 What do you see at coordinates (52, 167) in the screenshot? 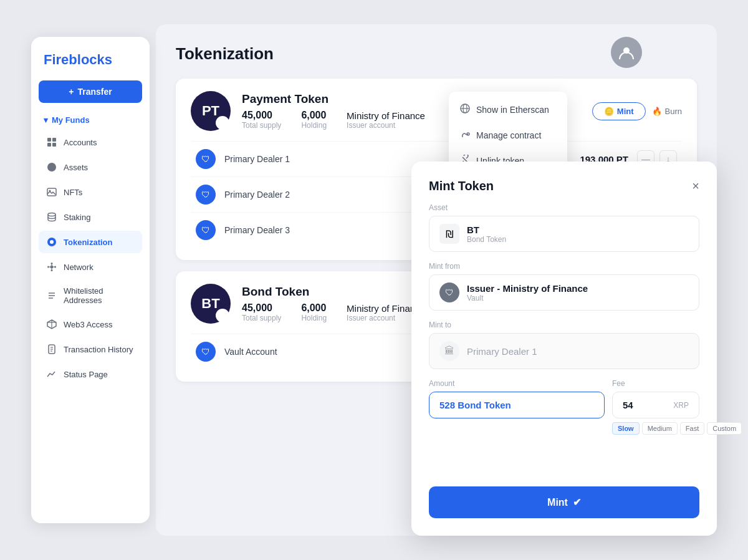
I see `circle-icon` at bounding box center [52, 167].